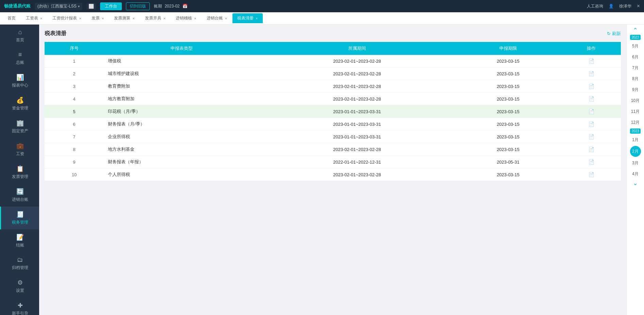  What do you see at coordinates (635, 68) in the screenshot?
I see `month-btn-7月: 7月` at bounding box center [635, 68].